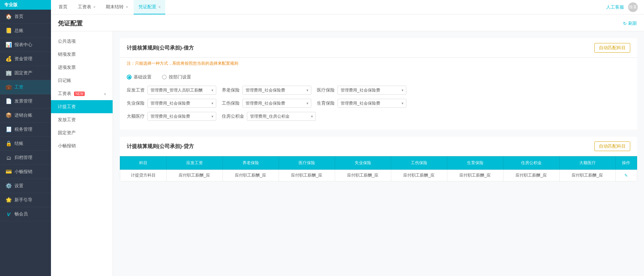 The width and height of the screenshot is (644, 276). What do you see at coordinates (25, 17) in the screenshot?
I see `sidebar-item-home: 🏠 首页` at bounding box center [25, 17].